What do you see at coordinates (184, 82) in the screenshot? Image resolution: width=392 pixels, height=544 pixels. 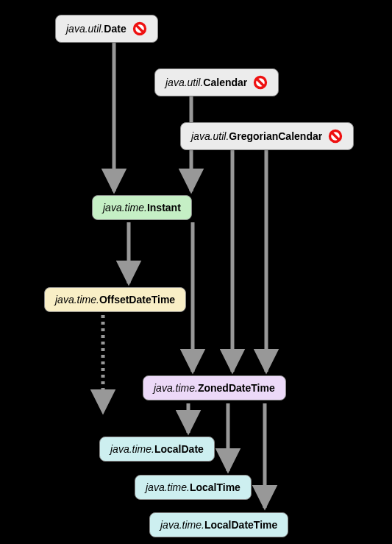 I see `node-calendar-pkg: java.util.` at bounding box center [184, 82].